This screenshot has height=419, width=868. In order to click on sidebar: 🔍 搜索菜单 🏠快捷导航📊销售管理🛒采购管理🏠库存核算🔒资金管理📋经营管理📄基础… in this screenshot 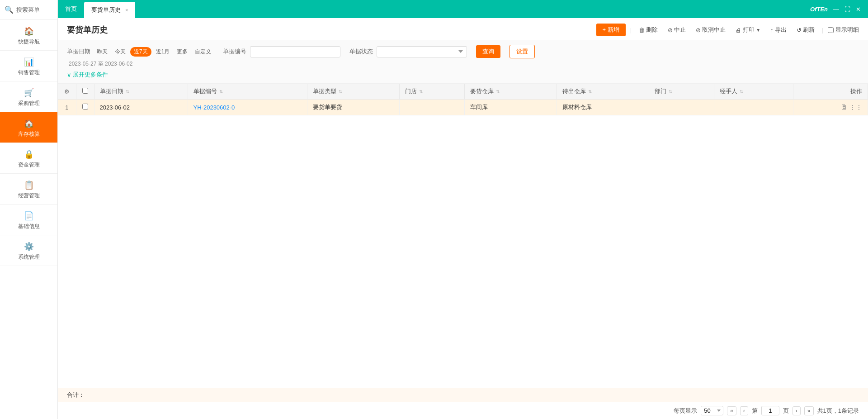, I will do `click(29, 210)`.